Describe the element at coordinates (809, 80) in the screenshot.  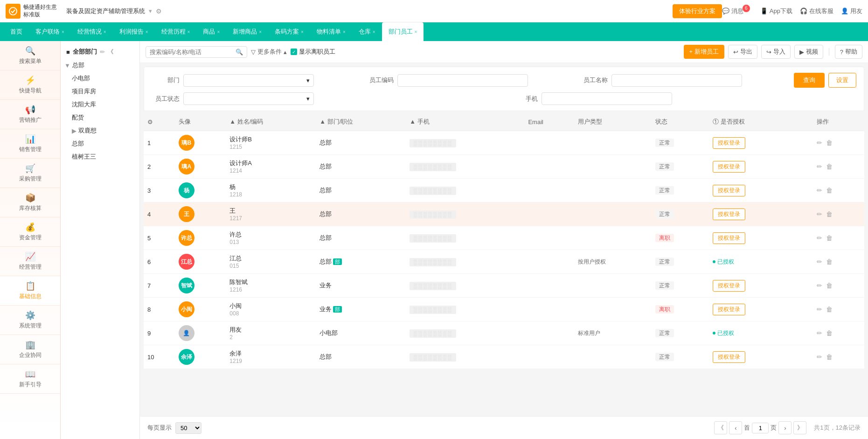
I see `query-button: 查询` at that location.